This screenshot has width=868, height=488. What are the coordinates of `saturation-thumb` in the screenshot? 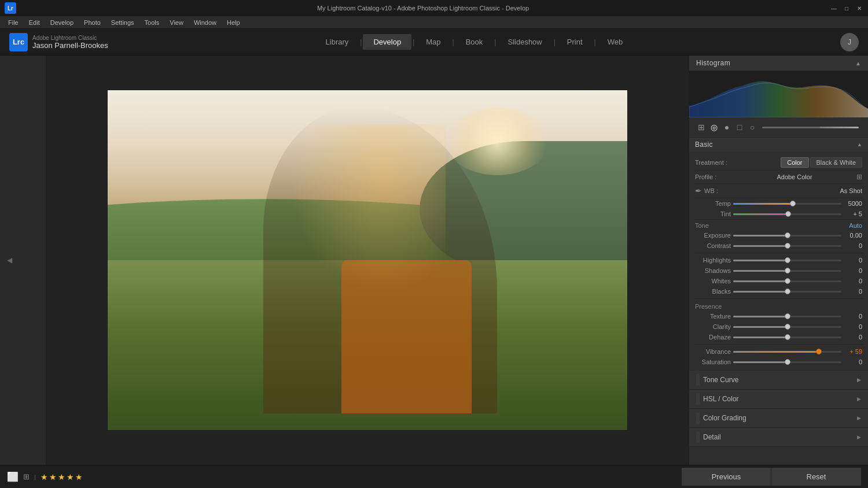 It's located at (788, 362).